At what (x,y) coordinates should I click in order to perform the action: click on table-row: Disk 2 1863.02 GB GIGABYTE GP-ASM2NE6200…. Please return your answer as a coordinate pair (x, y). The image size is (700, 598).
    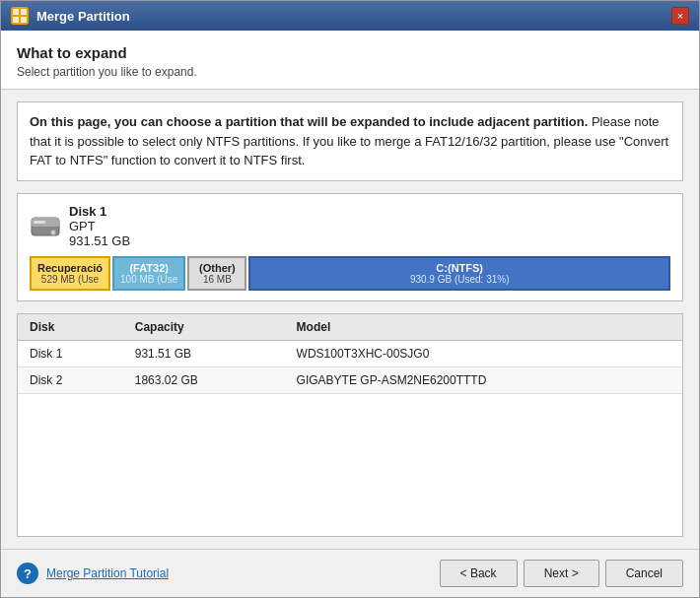
    Looking at the image, I should click on (350, 380).